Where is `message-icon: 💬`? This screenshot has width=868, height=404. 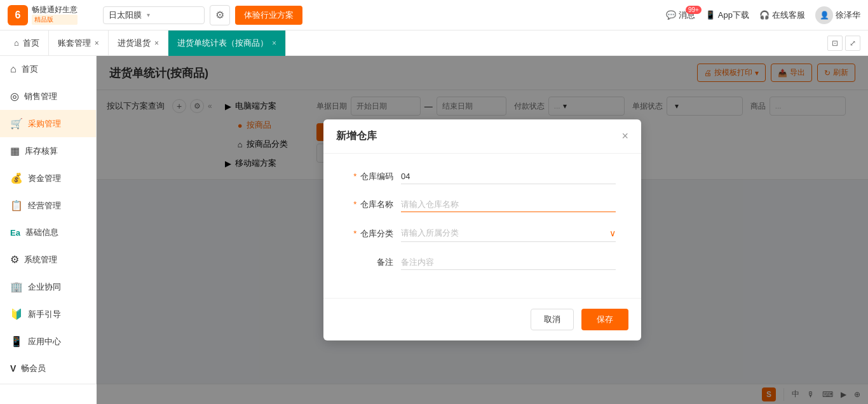
message-icon: 💬 is located at coordinates (671, 15).